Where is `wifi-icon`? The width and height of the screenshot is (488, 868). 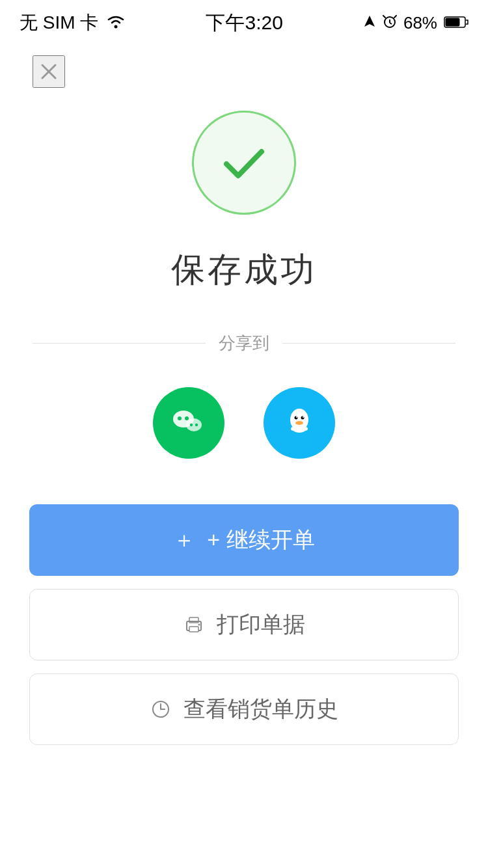
wifi-icon is located at coordinates (116, 23).